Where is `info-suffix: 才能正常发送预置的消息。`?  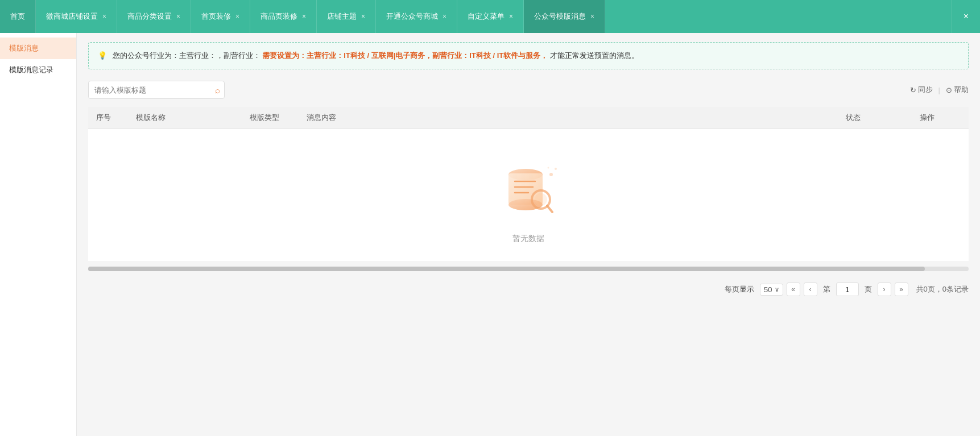 info-suffix: 才能正常发送预置的消息。 is located at coordinates (594, 56).